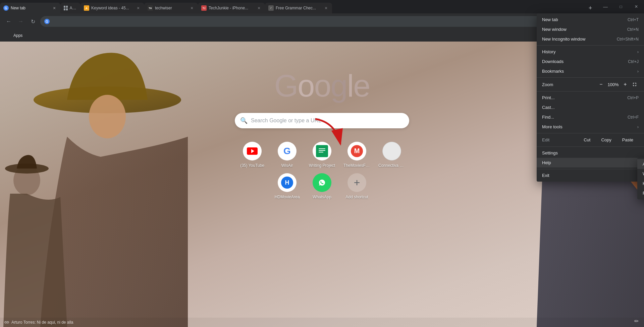 Image resolution: width=644 pixels, height=327 pixels. What do you see at coordinates (296, 8) in the screenshot?
I see `grammar-tab-title: Free Grammar Chec...` at bounding box center [296, 8].